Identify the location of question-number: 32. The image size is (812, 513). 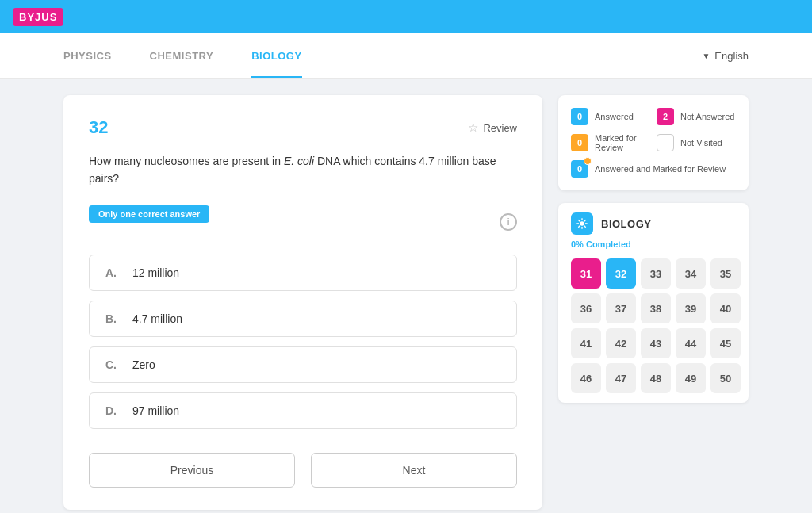
(98, 128).